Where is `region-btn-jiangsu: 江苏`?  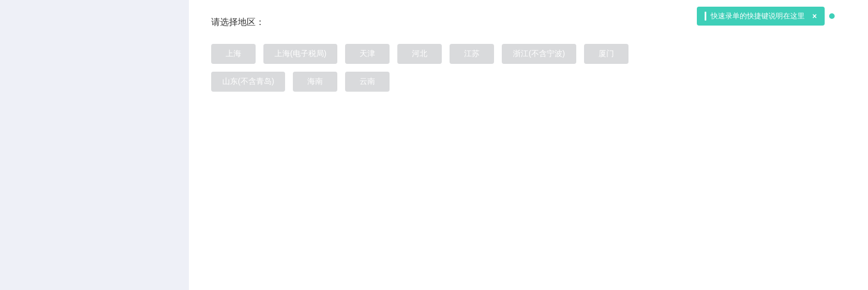
region-btn-jiangsu: 江苏 is located at coordinates (472, 54).